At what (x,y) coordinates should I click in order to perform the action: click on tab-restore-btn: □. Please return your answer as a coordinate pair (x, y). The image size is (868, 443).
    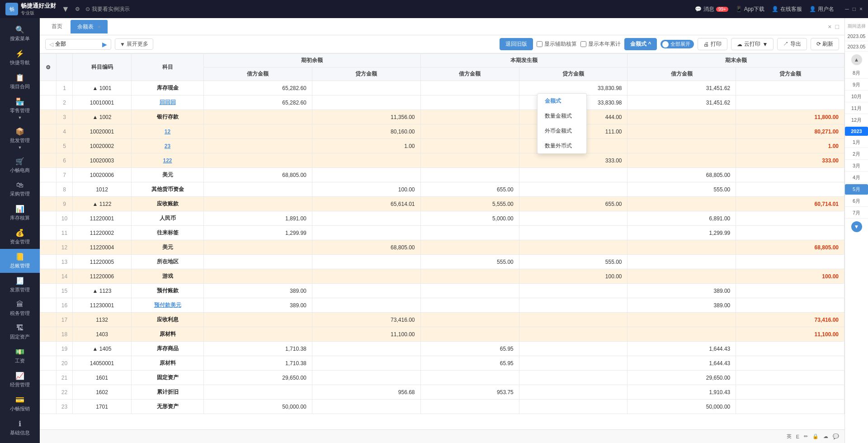
    Looking at the image, I should click on (837, 27).